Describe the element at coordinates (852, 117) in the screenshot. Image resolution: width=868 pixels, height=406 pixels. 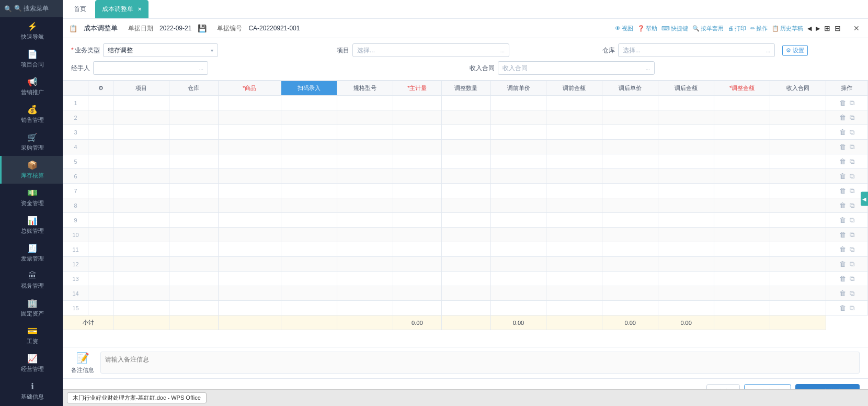
I see `copy-icon-2: ⧉` at that location.